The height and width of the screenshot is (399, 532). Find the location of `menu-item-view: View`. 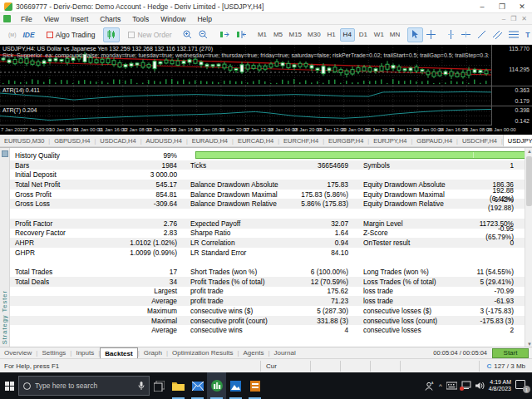

menu-item-view: View is located at coordinates (52, 19).